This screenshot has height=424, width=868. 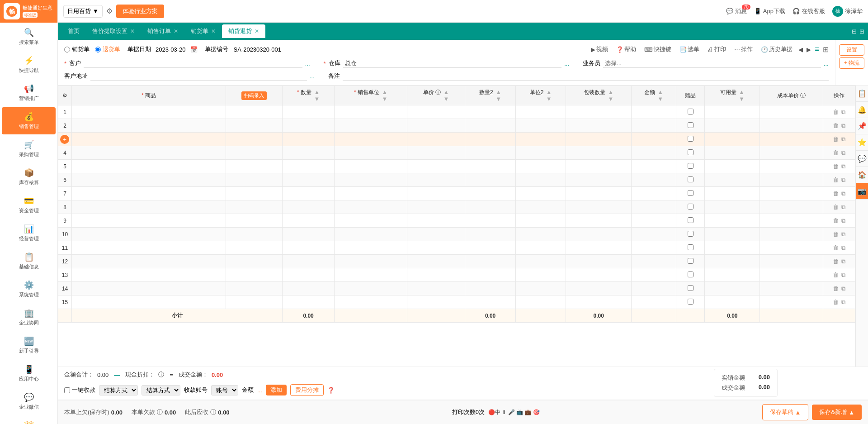 I want to click on amount-picker-btn: ..., so click(x=259, y=390).